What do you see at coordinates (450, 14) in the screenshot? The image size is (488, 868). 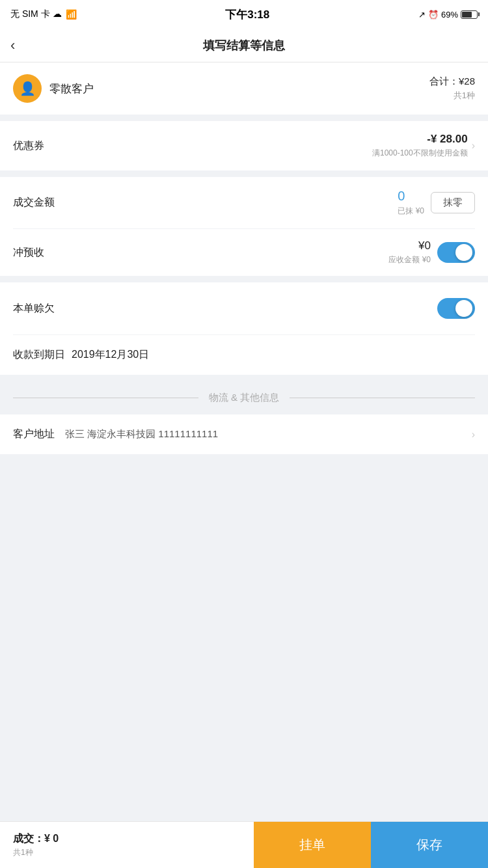 I see `battery-percent: 69%` at bounding box center [450, 14].